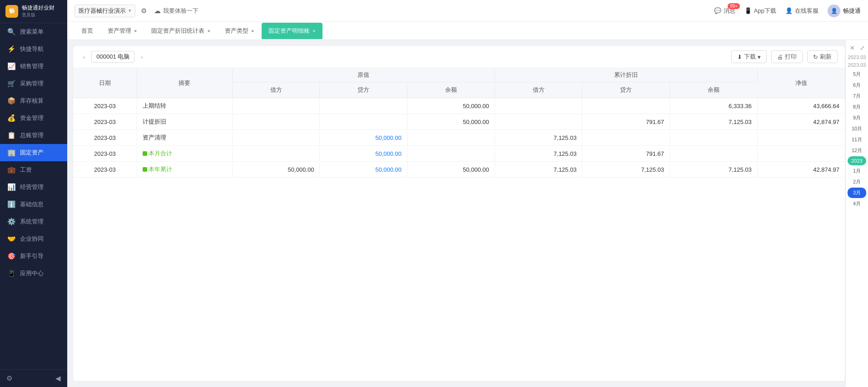 Image resolution: width=868 pixels, height=387 pixels. What do you see at coordinates (787, 57) in the screenshot?
I see `print-btn: 🖨 打印` at bounding box center [787, 57].